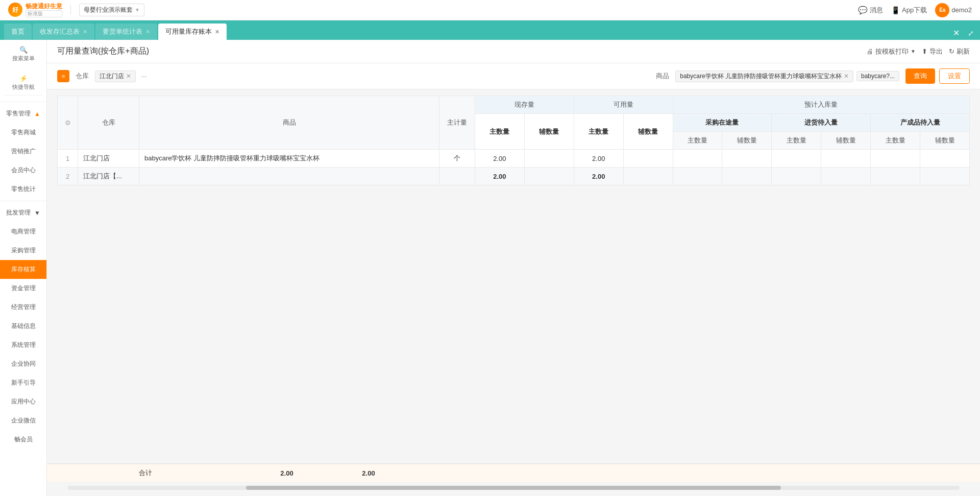  Describe the element at coordinates (513, 488) in the screenshot. I see `horizontal-scrollbar` at that location.